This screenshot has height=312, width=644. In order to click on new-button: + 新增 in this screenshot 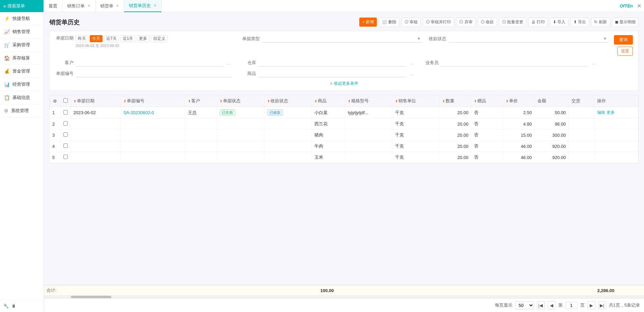, I will do `click(368, 22)`.